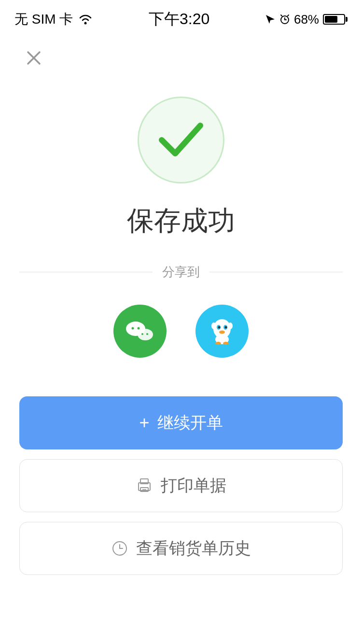  Describe the element at coordinates (190, 423) in the screenshot. I see `continue-order-label: 继续开单` at that location.